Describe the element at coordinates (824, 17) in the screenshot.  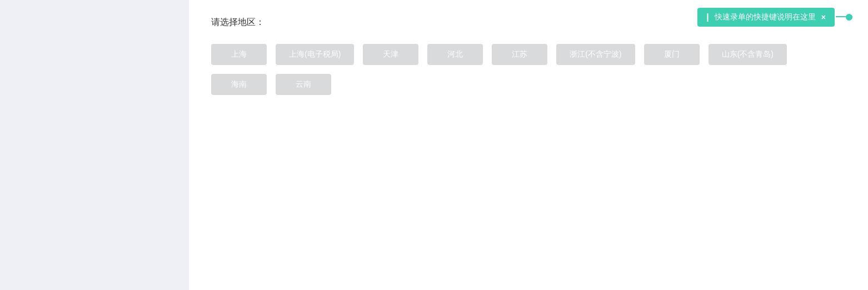
I see `tooltip-close-button: ×` at that location.